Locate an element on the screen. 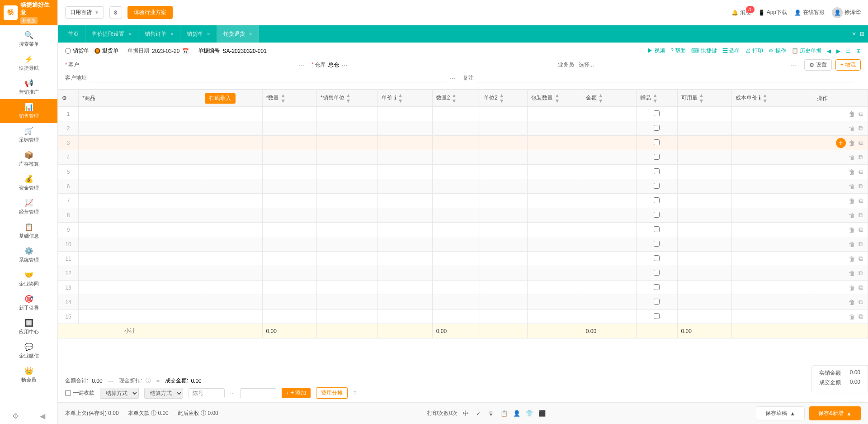  customer-input is located at coordinates (189, 65).